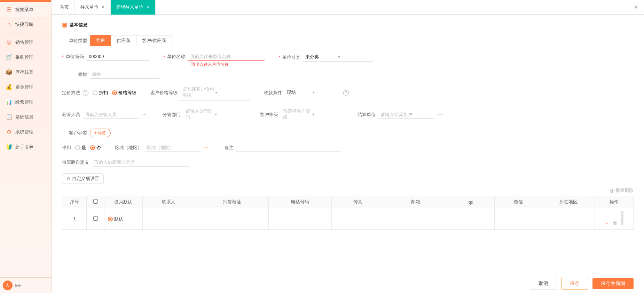 This screenshot has height=293, width=644. Describe the element at coordinates (118, 57) in the screenshot. I see `unit-code-input` at that location.